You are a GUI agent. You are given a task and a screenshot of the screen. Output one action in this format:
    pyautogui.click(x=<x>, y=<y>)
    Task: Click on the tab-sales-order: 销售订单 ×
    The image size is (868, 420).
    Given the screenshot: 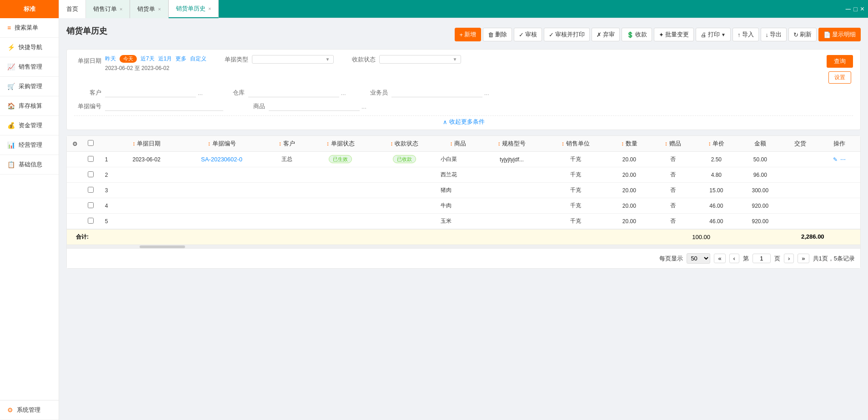 What is the action you would take?
    pyautogui.click(x=108, y=9)
    